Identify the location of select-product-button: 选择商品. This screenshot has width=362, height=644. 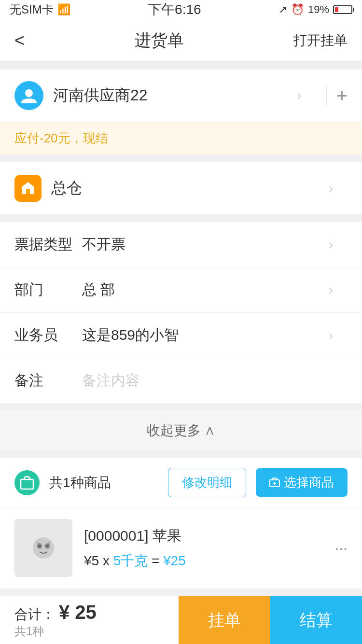
(302, 483).